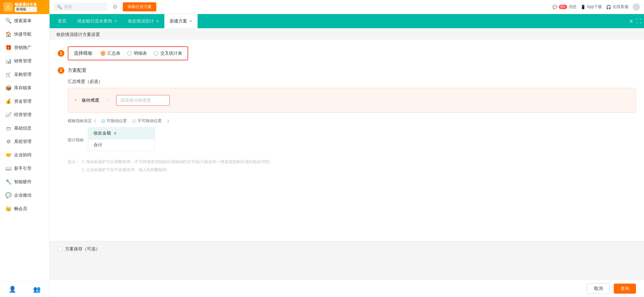  What do you see at coordinates (555, 7) in the screenshot?
I see `notification-icon: 💬` at bounding box center [555, 7].